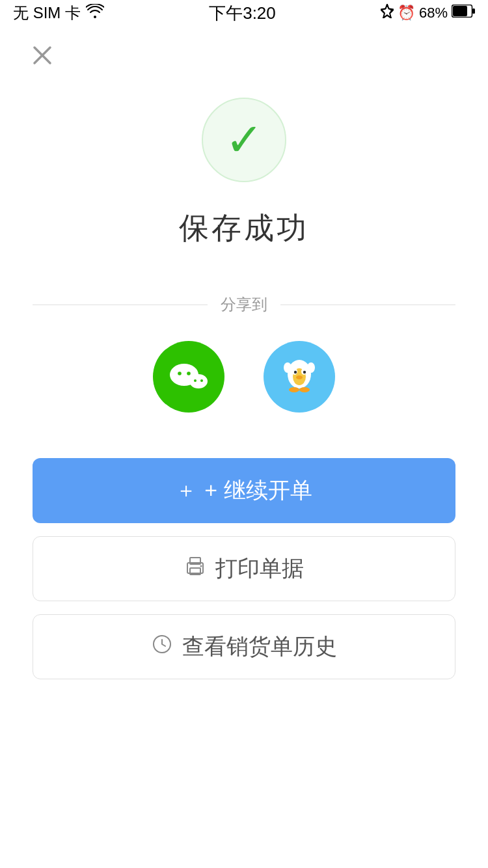 This screenshot has width=488, height=868. I want to click on history-button: 查看销货单历史, so click(244, 647).